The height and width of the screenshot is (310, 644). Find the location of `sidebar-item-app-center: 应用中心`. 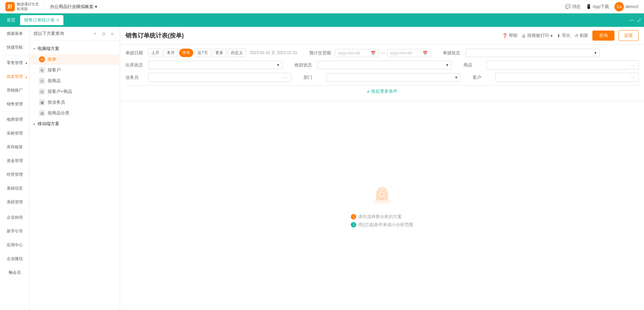

sidebar-item-app-center: 应用中心 is located at coordinates (15, 245).